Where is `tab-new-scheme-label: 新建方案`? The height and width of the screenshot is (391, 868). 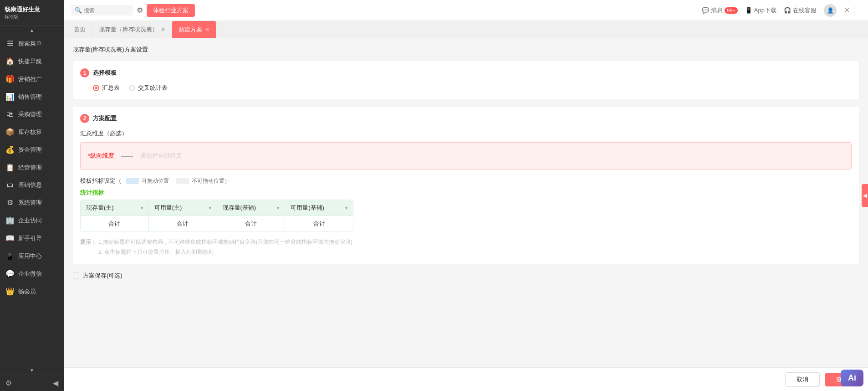 tab-new-scheme-label: 新建方案 is located at coordinates (190, 30).